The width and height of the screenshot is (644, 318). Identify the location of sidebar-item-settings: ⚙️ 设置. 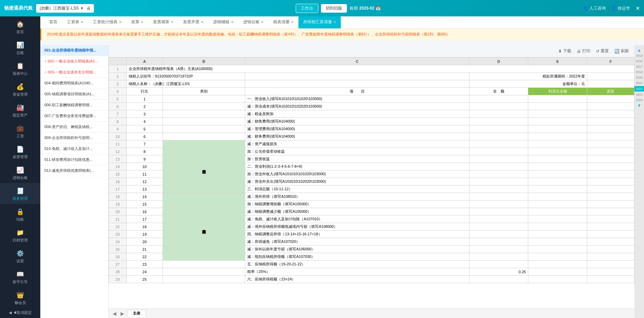
(20, 256).